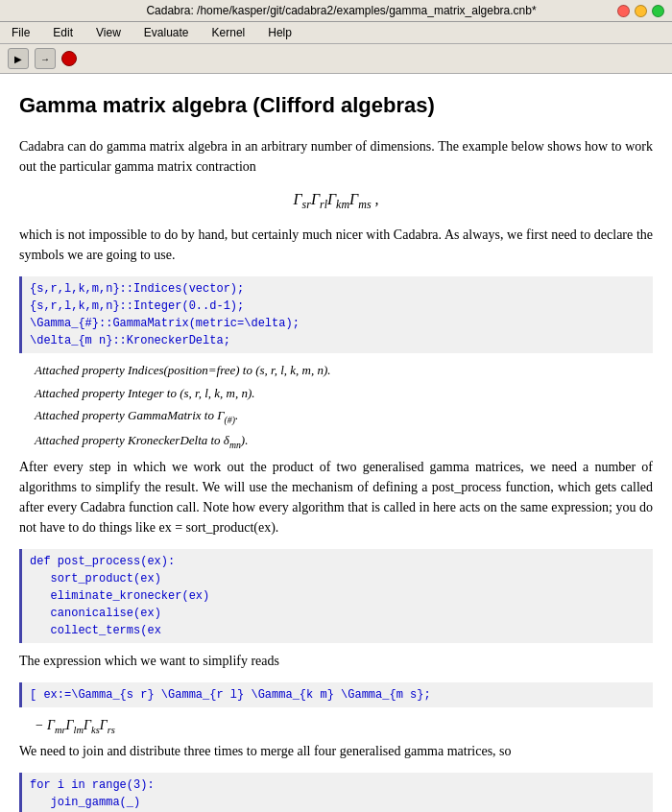 The width and height of the screenshot is (672, 812). Describe the element at coordinates (336, 596) in the screenshot. I see `code-cell-2: def post_process(ex): sort_product(ex) e…` at that location.